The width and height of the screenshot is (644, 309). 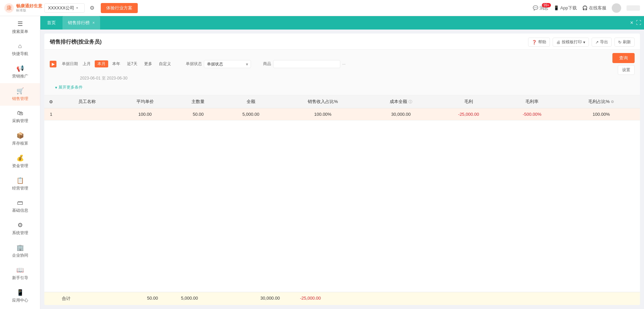 I want to click on refresh-icon: ↻, so click(x=620, y=42).